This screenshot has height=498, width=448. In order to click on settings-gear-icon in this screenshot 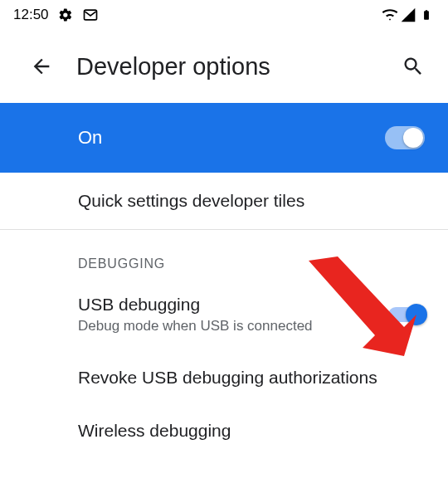, I will do `click(66, 15)`.